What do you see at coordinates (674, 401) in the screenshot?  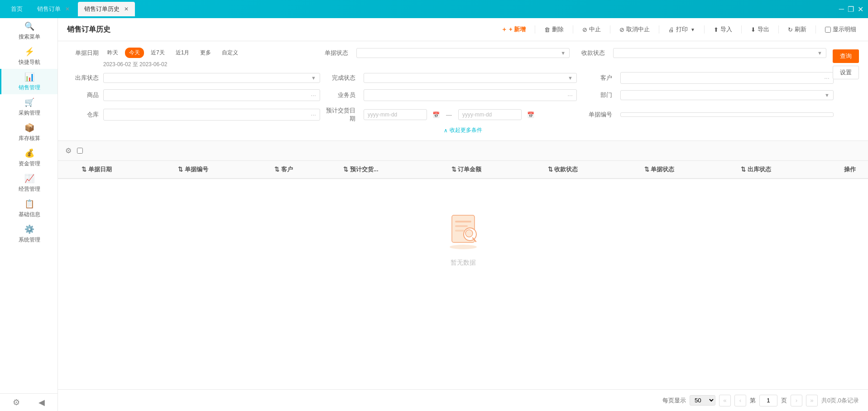 I see `per-page-label: 每页显示` at bounding box center [674, 401].